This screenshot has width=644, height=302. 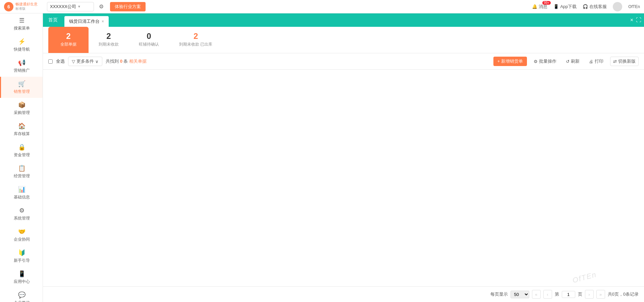 What do you see at coordinates (632, 20) in the screenshot?
I see `tab-minimize-icon: ×` at bounding box center [632, 20].